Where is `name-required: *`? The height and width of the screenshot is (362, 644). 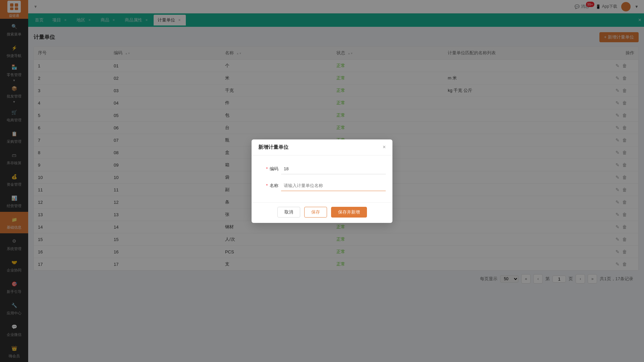 name-required: * is located at coordinates (267, 186).